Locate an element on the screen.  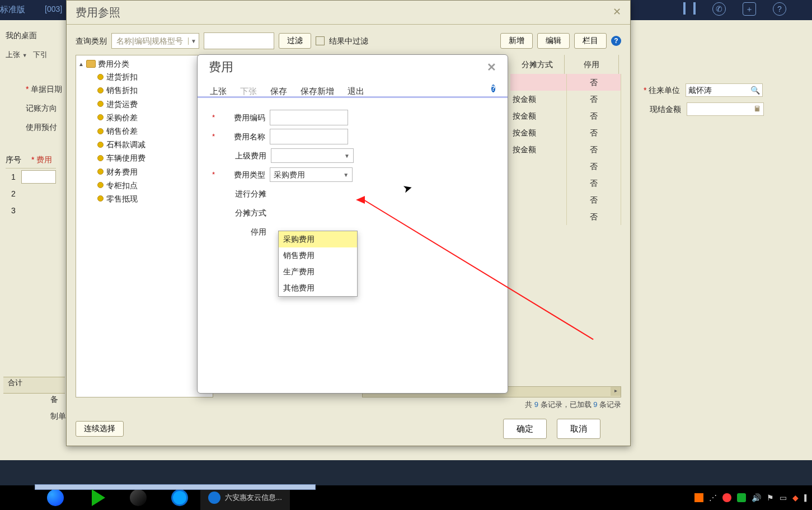
ok-button: 确定 is located at coordinates (525, 429).